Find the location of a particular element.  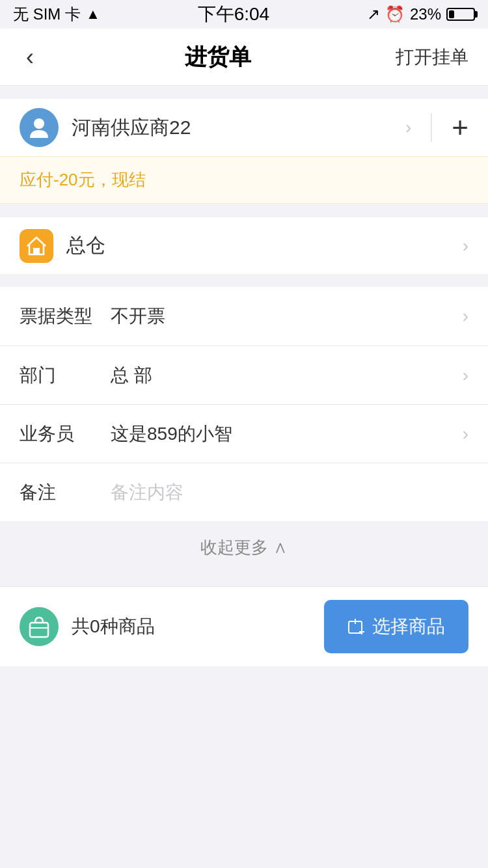

status-right: ↗ ⏰ 23% is located at coordinates (421, 14).